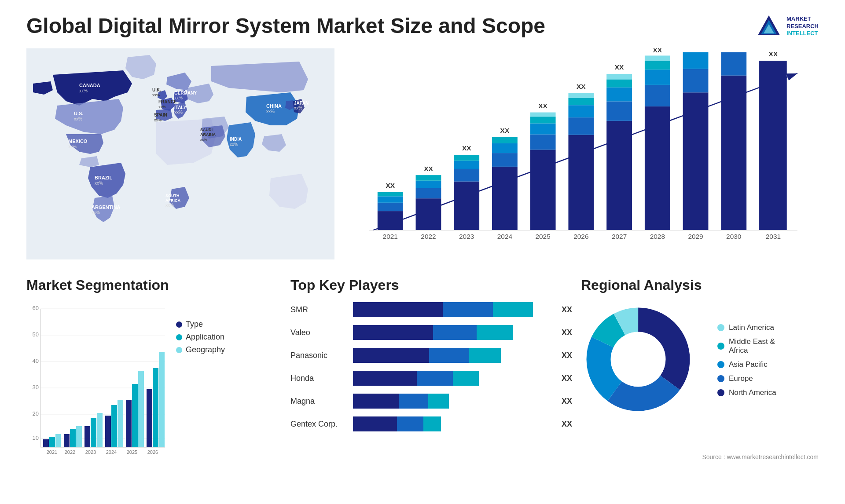 Image resolution: width=845 pixels, height=504 pixels. I want to click on logo-text: MARKET RESEARCH INTELLECT, so click(803, 26).